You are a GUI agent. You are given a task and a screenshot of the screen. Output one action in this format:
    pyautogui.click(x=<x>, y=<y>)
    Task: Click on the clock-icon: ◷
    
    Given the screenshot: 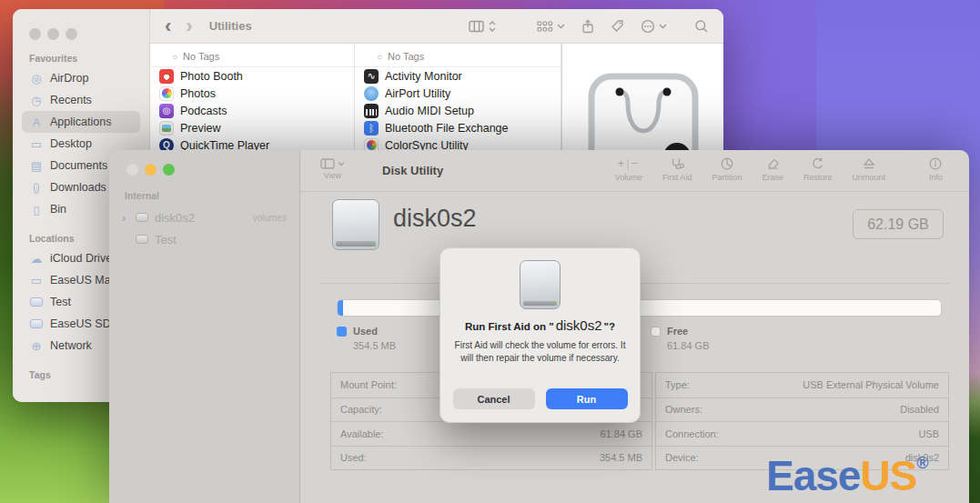 What is the action you would take?
    pyautogui.click(x=36, y=100)
    